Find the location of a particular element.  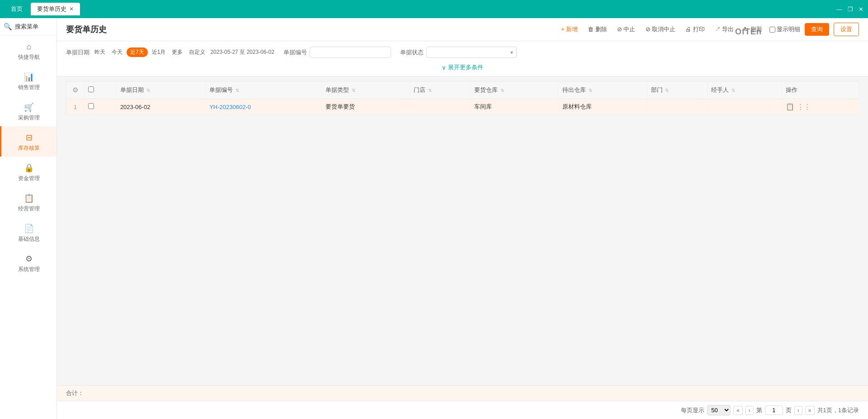

stop-button: ⊘ 中止 is located at coordinates (627, 29).